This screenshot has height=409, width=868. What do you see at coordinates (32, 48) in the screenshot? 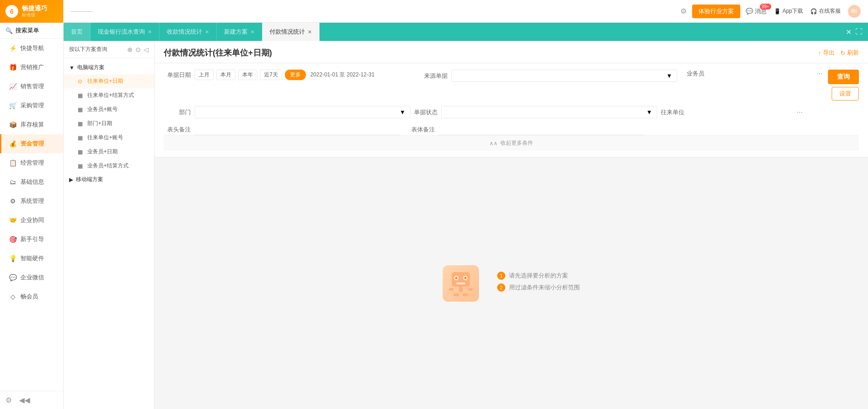
I see `quick-nav-label: 快捷导航` at bounding box center [32, 48].